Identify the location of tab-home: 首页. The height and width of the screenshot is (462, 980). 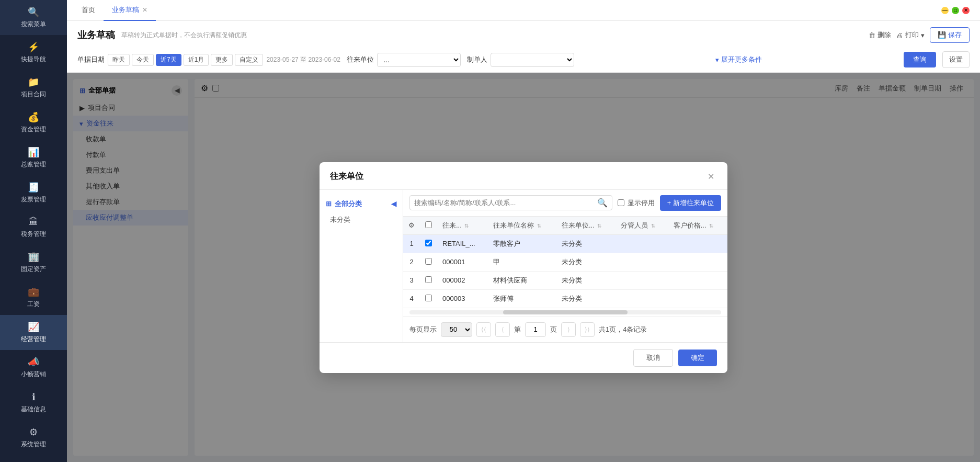
(88, 10).